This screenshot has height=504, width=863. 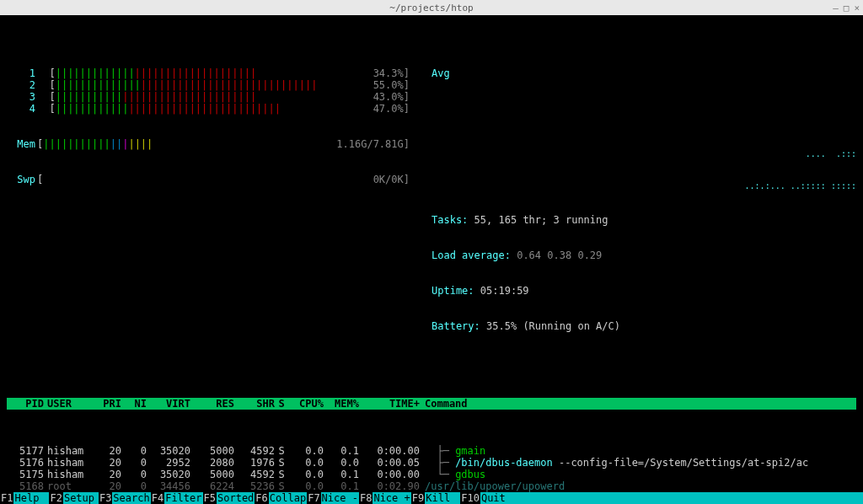 What do you see at coordinates (229, 498) in the screenshot?
I see `fkey-f5: F5Sorted` at bounding box center [229, 498].